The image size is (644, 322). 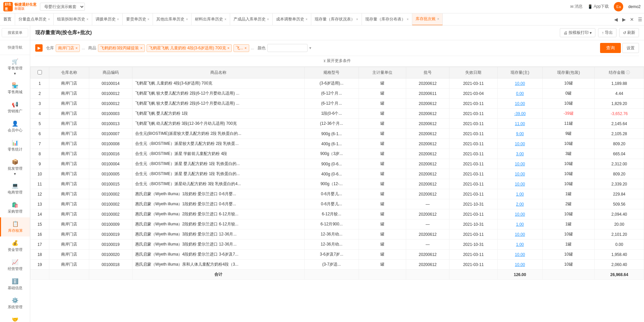 I want to click on tab-close-stock-batch: ×, so click(x=438, y=19).